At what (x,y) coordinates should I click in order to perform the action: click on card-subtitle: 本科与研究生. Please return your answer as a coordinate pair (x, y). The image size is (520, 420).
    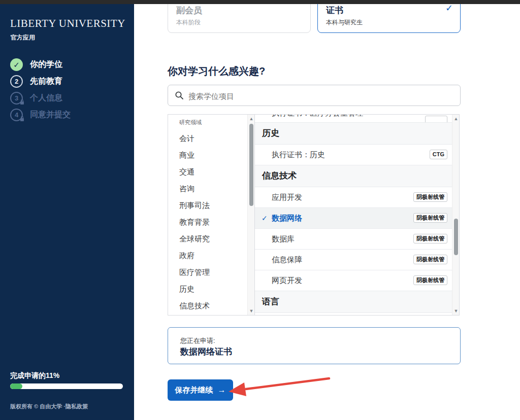
    Looking at the image, I should click on (344, 22).